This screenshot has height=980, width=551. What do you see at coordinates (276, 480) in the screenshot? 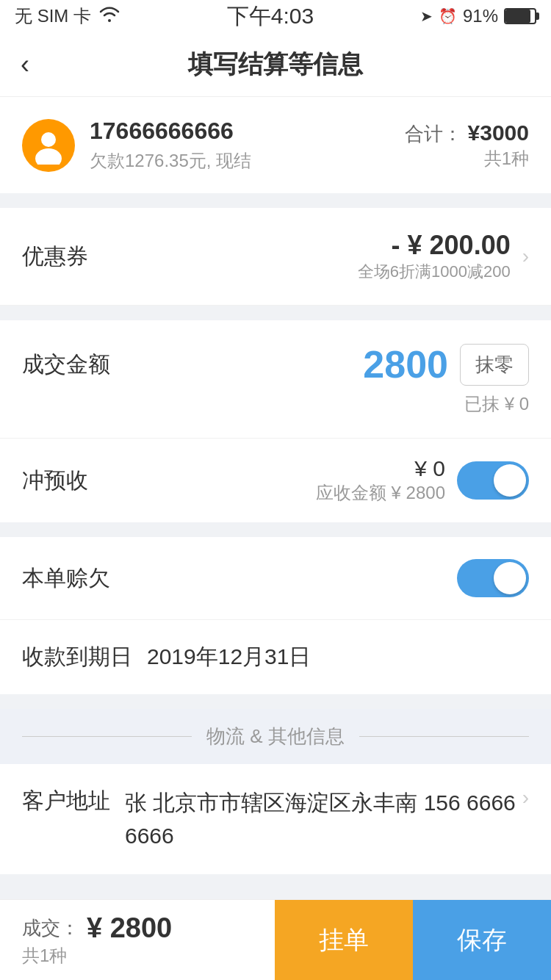
I see `prepay-row: 冲预收 ¥ 0 应收金额 ¥ 2800` at bounding box center [276, 480].